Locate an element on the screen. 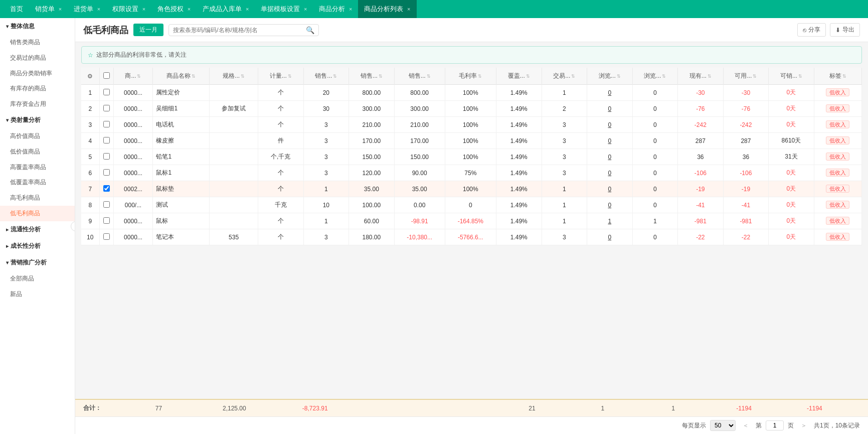  sidebar-item-low-coverage: 低覆盖率商品 is located at coordinates (37, 183).